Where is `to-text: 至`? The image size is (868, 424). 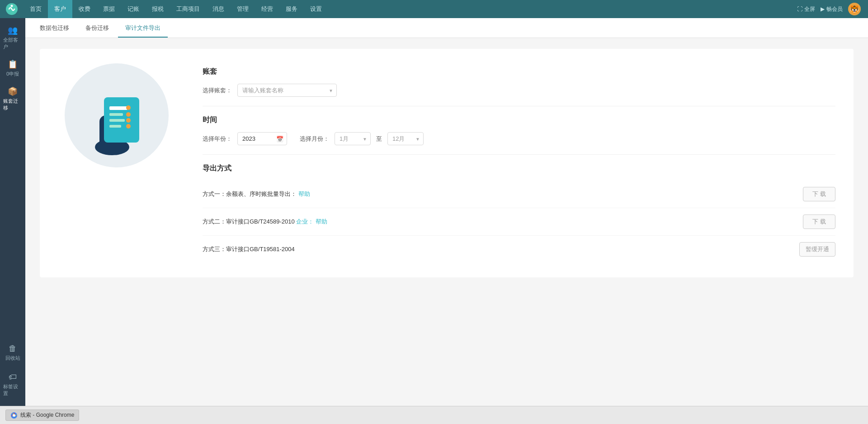 to-text: 至 is located at coordinates (379, 139).